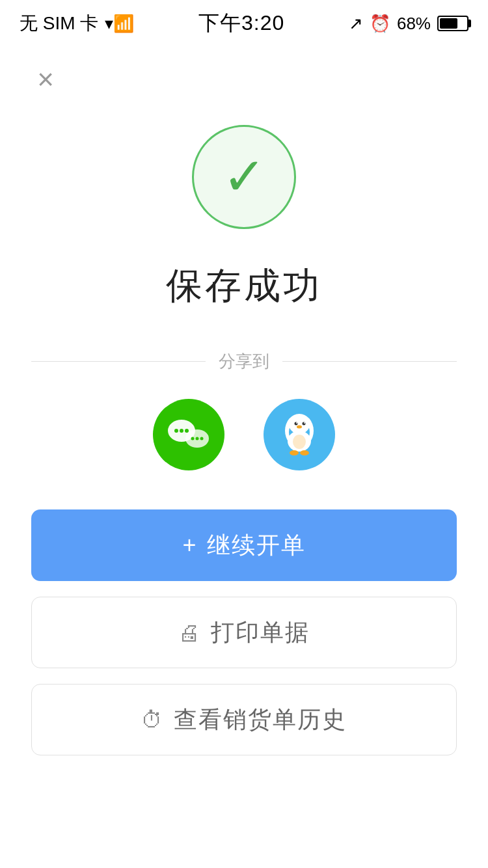 Image resolution: width=488 pixels, height=868 pixels. I want to click on close-button-area: ×, so click(244, 73).